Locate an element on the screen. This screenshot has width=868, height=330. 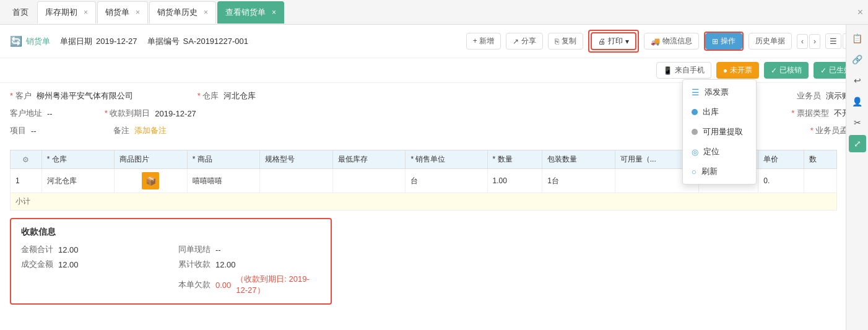
logistics-icon: 🚚 is located at coordinates (655, 41).